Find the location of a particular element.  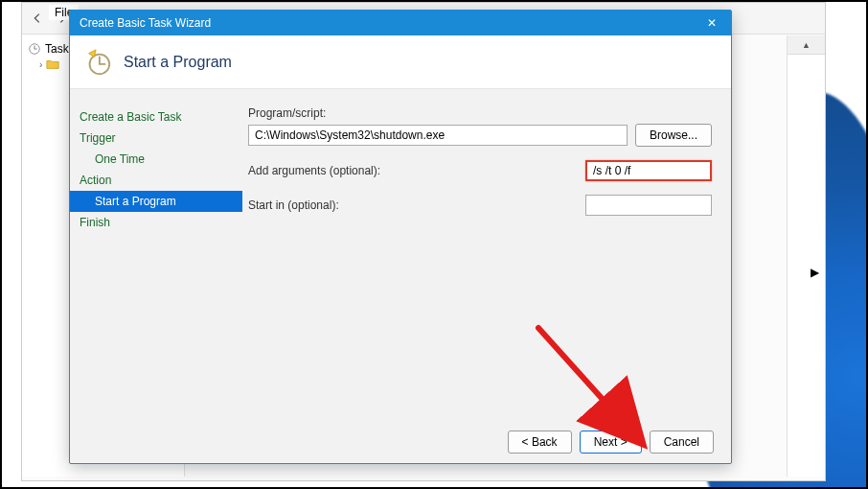

program-script-input is located at coordinates (438, 135).